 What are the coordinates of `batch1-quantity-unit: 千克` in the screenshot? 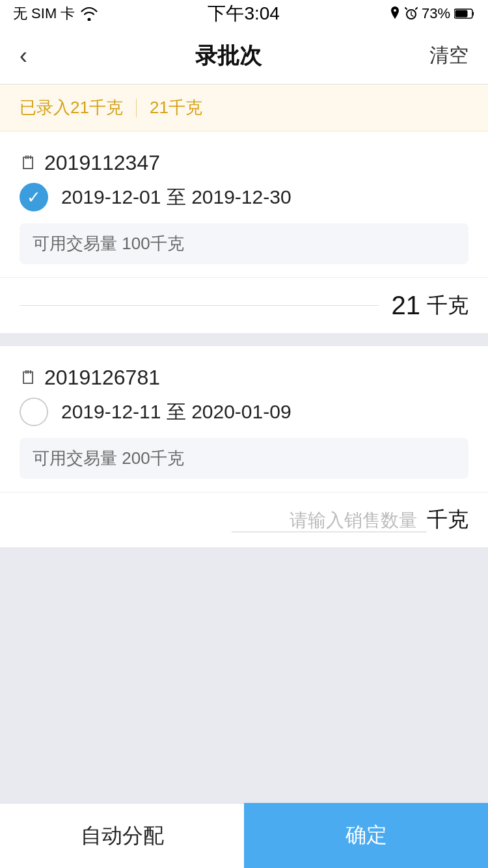 It's located at (448, 306).